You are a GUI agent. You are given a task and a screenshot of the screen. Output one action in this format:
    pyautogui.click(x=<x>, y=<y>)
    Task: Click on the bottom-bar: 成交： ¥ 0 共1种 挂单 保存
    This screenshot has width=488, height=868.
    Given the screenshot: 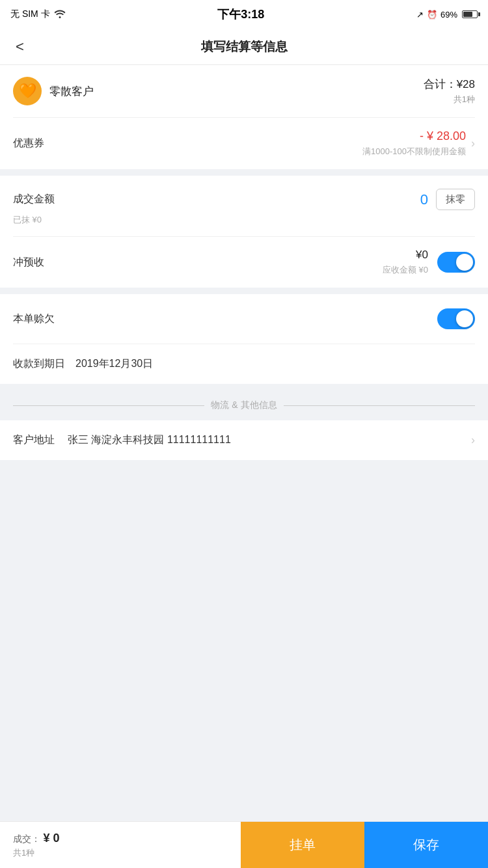 What is the action you would take?
    pyautogui.click(x=244, y=845)
    